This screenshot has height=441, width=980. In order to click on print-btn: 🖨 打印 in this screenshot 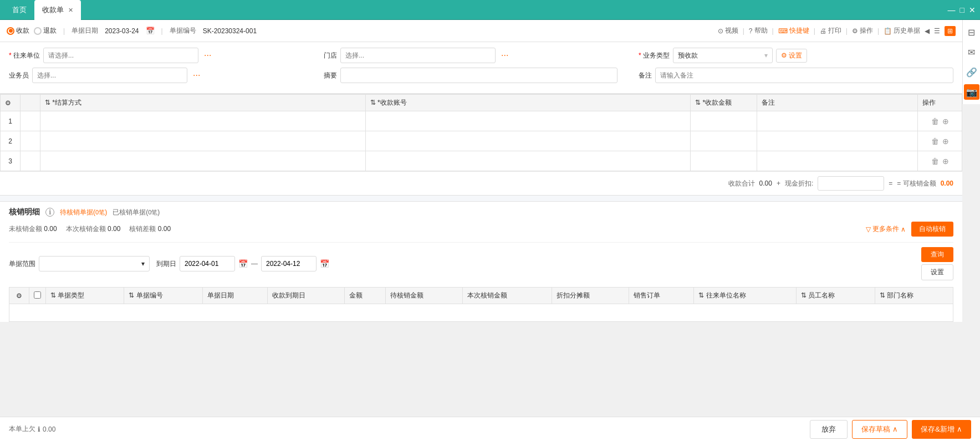, I will do `click(830, 31)`.